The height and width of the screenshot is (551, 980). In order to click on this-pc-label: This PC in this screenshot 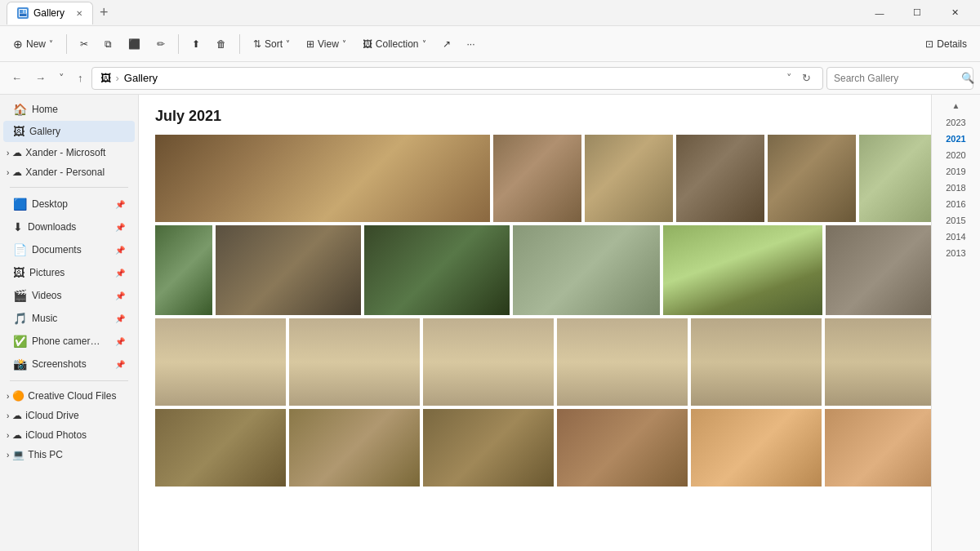, I will do `click(46, 455)`.